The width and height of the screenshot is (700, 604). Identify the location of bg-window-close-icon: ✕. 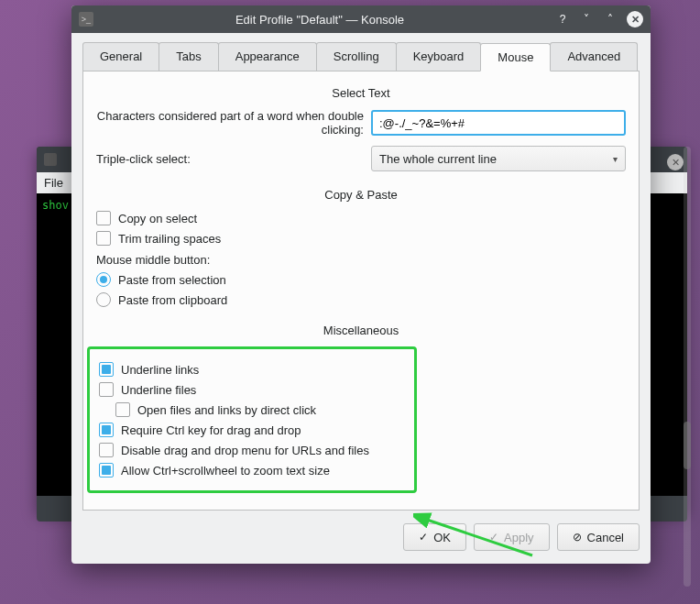
(675, 162).